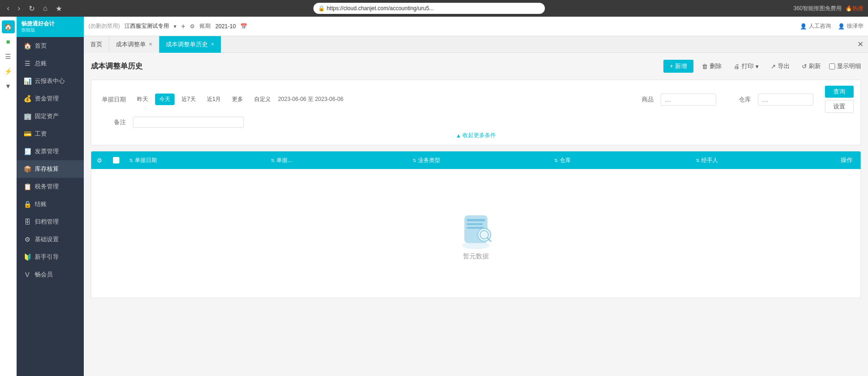  Describe the element at coordinates (476, 26) in the screenshot. I see `top-bar: (勿删勿禁用) 江西服宝测试专用 ▾ + ⚙ 账期 2021-10 📅 👤 人工…` at that location.